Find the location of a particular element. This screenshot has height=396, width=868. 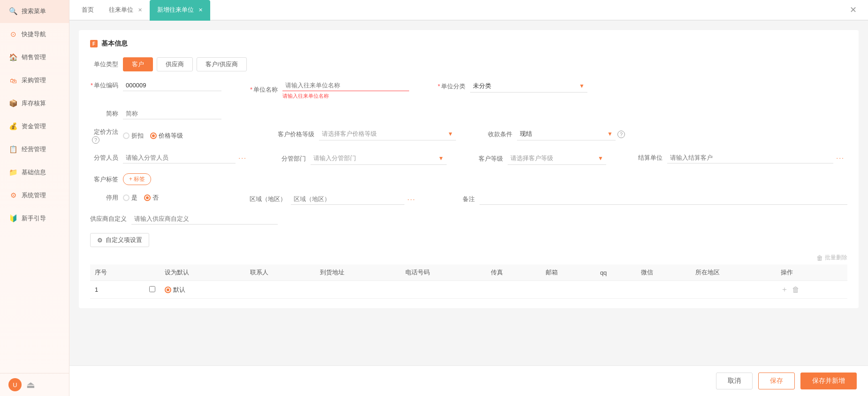

table-row: 1 默认 is located at coordinates (469, 290).